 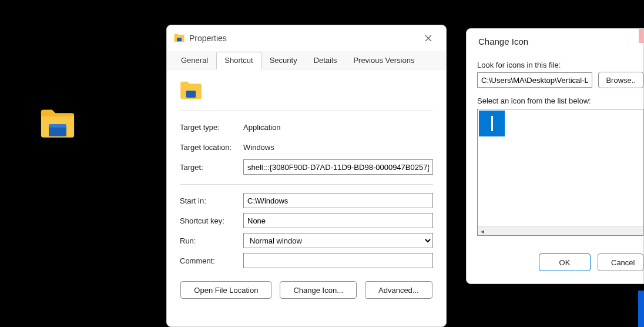 I want to click on vertical-line-icon, so click(x=492, y=124).